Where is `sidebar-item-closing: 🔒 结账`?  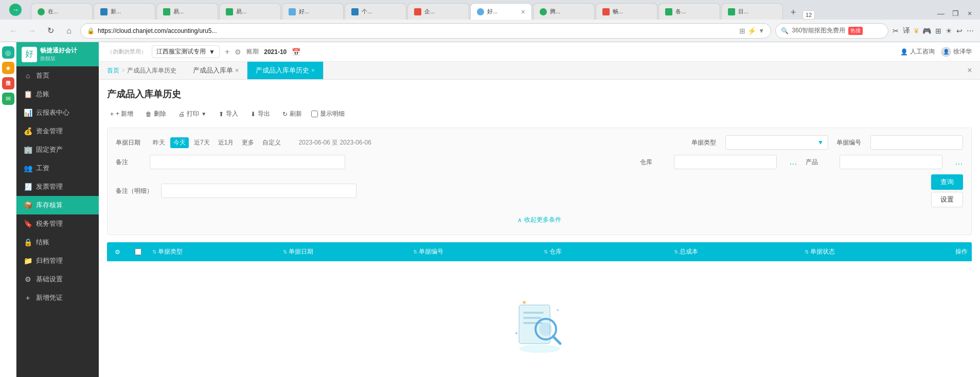 sidebar-item-closing: 🔒 结账 is located at coordinates (58, 242).